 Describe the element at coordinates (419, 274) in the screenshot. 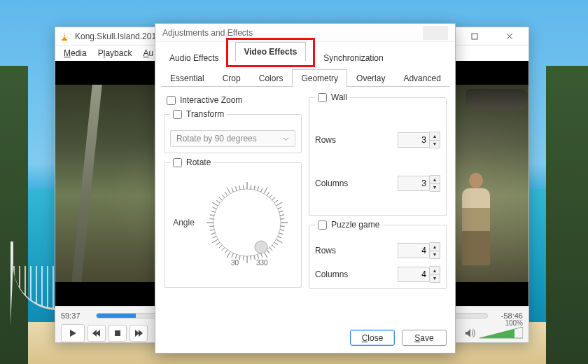

I see `puzzle-cols-spinner: ▲▼` at that location.